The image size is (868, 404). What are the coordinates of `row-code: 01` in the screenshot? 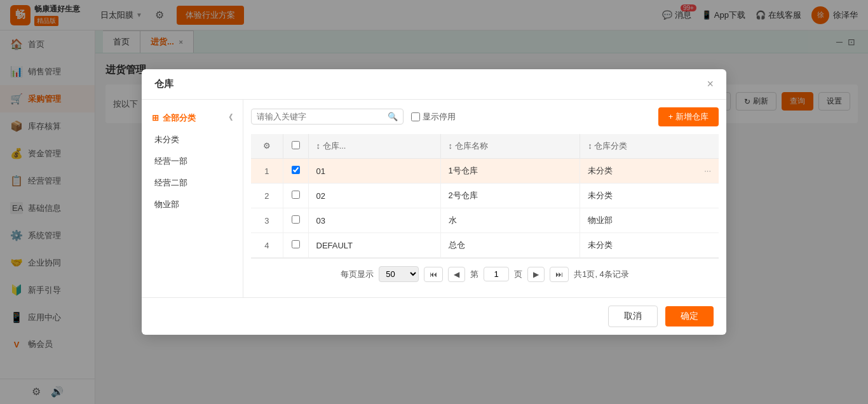 It's located at (374, 171).